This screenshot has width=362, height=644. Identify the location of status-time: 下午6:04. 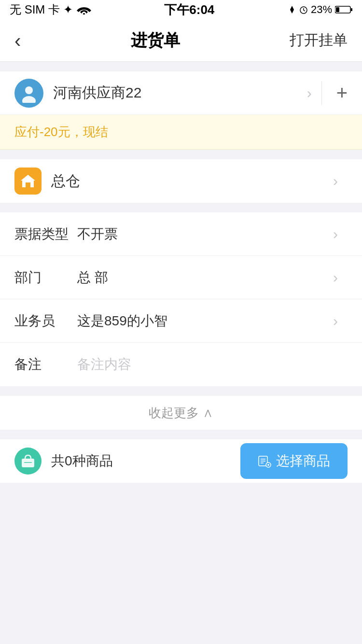
(189, 10).